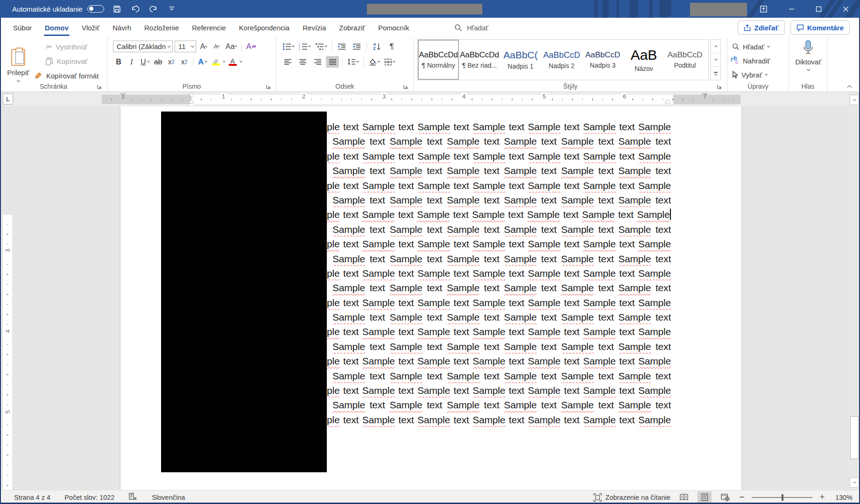 This screenshot has height=504, width=860. Describe the element at coordinates (725, 497) in the screenshot. I see `web-layout-view-button` at that location.